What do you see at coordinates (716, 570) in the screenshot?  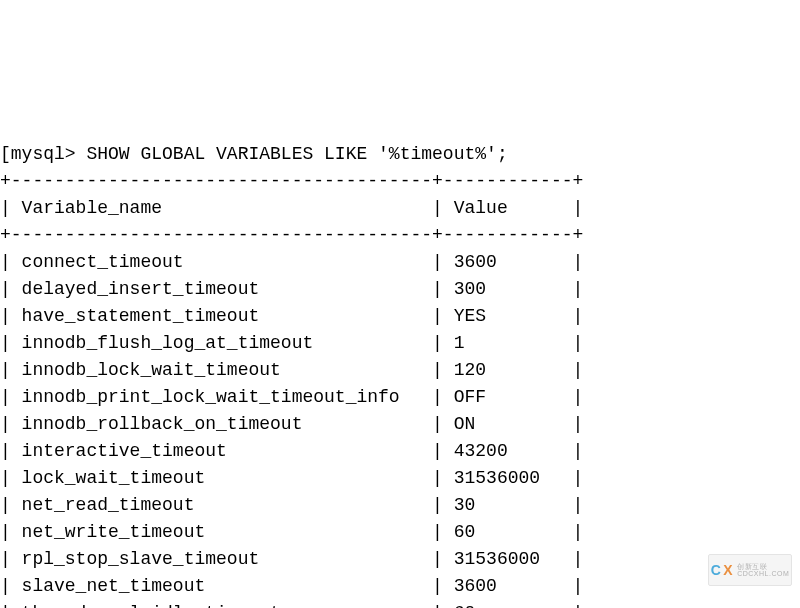 I see `watermark-logo-c: C` at bounding box center [716, 570].